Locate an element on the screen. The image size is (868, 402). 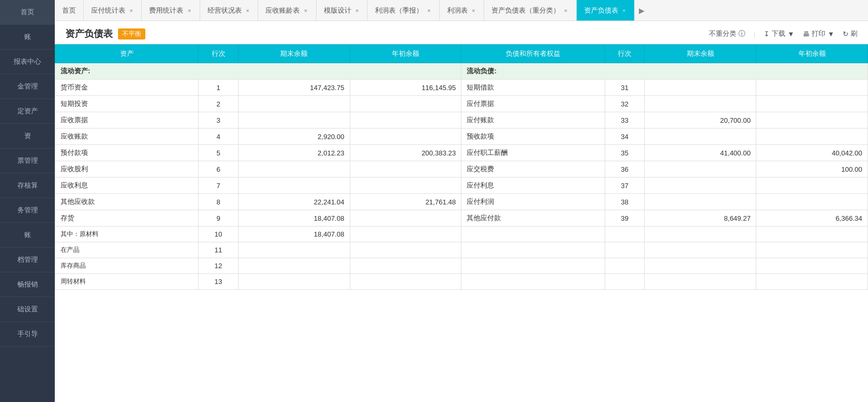
sidebar-item-account: 账 is located at coordinates (27, 37).